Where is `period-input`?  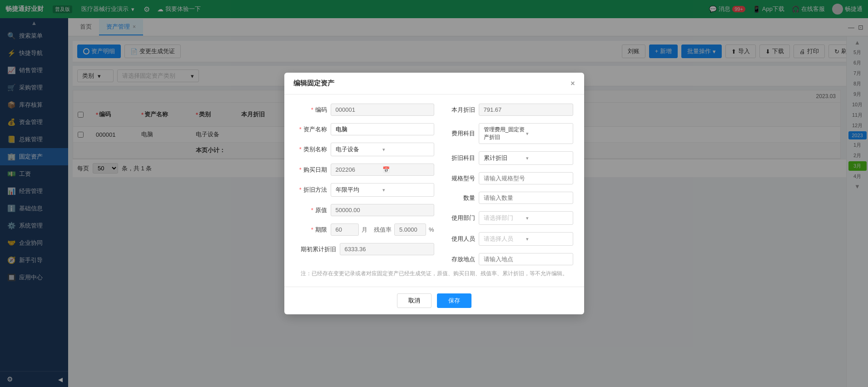 period-input is located at coordinates (345, 230).